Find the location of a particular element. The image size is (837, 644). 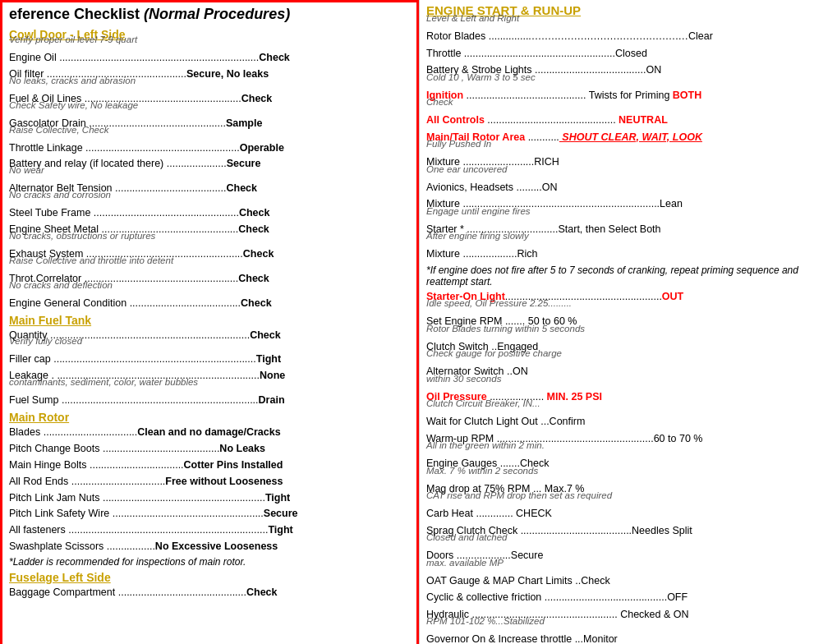

item-note: No cracks and corrosion is located at coordinates (60, 195).